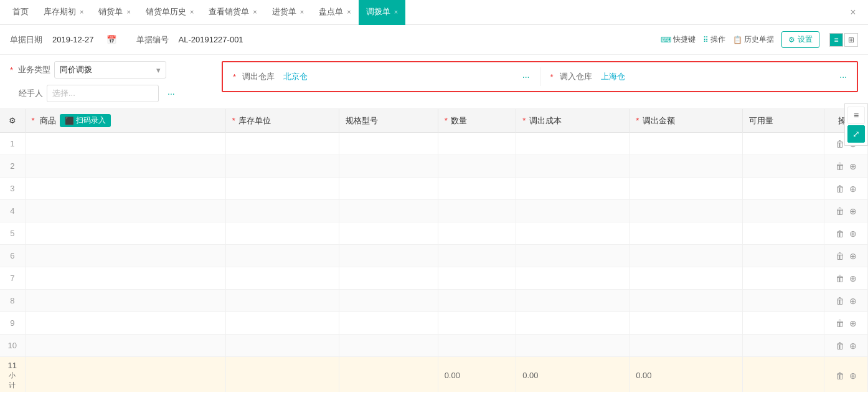  What do you see at coordinates (856, 134) in the screenshot?
I see `float-expand-btn: ⤢` at bounding box center [856, 134].